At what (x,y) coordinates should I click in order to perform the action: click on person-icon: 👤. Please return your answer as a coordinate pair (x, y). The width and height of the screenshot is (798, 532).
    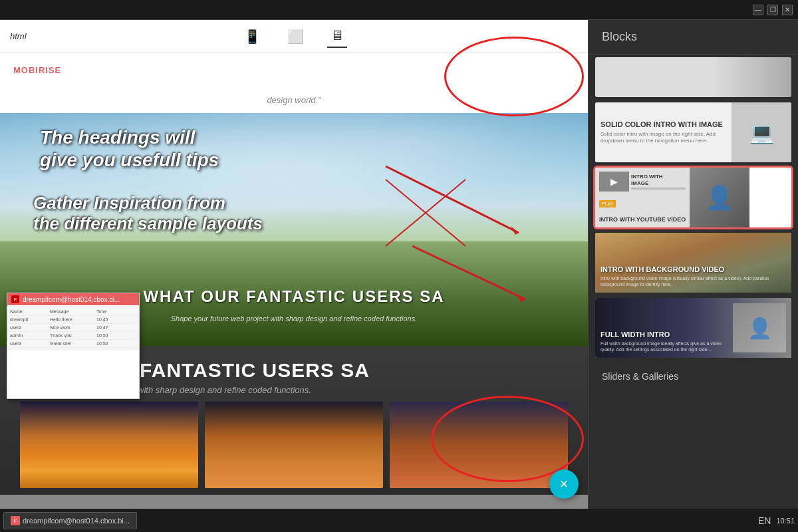
    Looking at the image, I should click on (759, 329).